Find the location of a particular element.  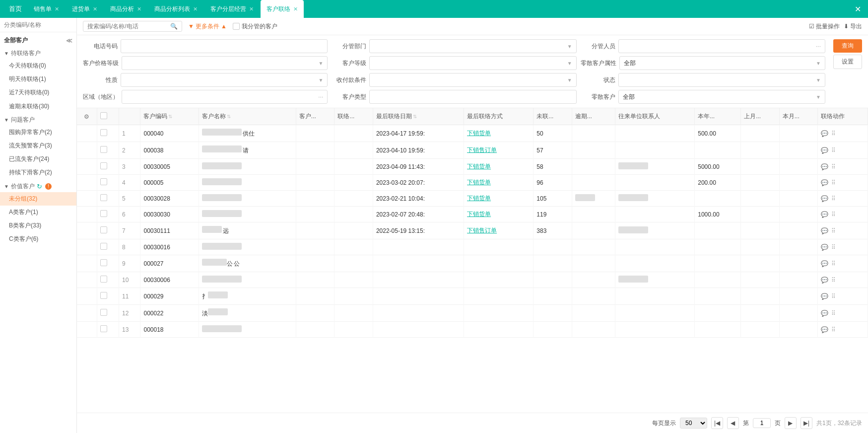

filter-more-conditions: ▼ 更多条件 ▲ is located at coordinates (207, 27).